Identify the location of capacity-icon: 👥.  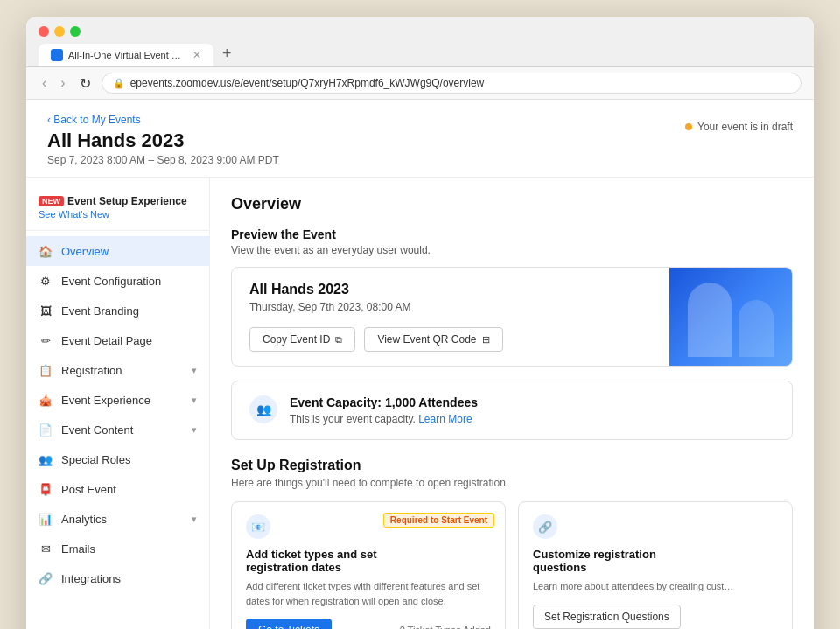
(263, 409).